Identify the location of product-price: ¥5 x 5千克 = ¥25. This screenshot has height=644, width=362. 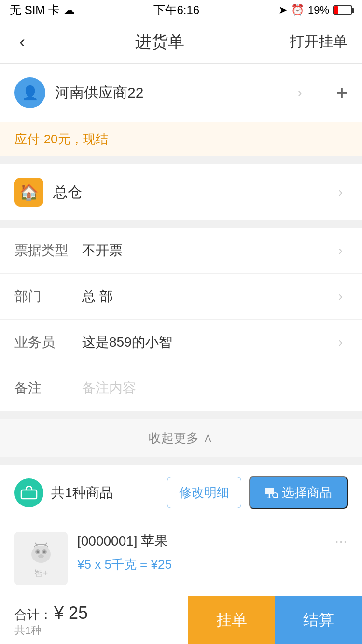
(201, 565).